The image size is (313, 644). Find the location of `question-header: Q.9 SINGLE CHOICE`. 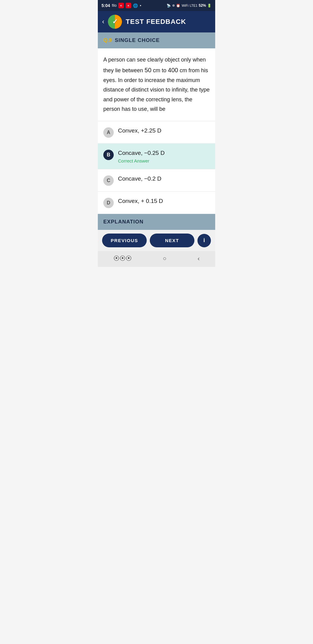

question-header: Q.9 SINGLE CHOICE is located at coordinates (156, 40).